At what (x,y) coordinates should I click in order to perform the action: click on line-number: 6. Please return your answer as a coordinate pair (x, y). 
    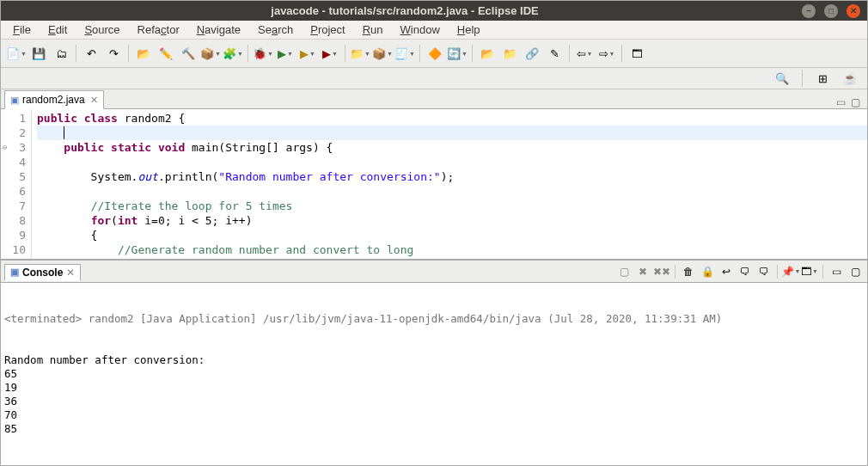
    Looking at the image, I should click on (14, 191).